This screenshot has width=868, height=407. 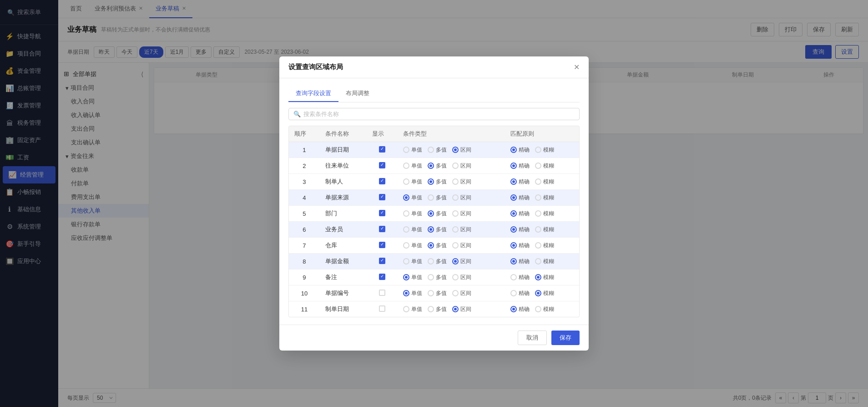 I want to click on cond-radio-multi-0: 多值, so click(x=437, y=150).